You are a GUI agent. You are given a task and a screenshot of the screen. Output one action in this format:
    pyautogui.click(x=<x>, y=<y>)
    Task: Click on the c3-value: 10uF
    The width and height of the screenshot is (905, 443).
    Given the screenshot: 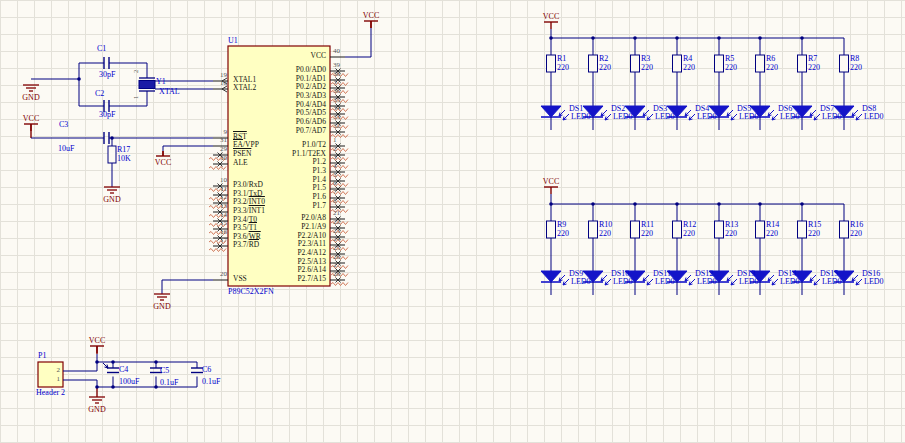 What is the action you would take?
    pyautogui.click(x=66, y=149)
    